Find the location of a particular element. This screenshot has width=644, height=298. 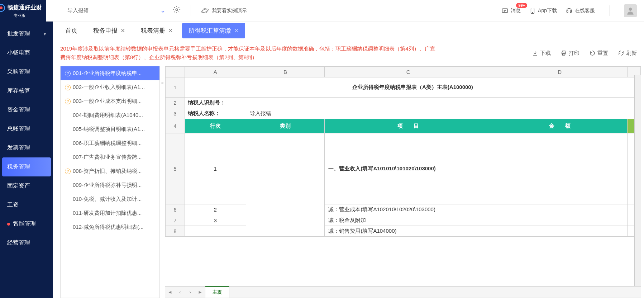

cell: 3 is located at coordinates (215, 221).